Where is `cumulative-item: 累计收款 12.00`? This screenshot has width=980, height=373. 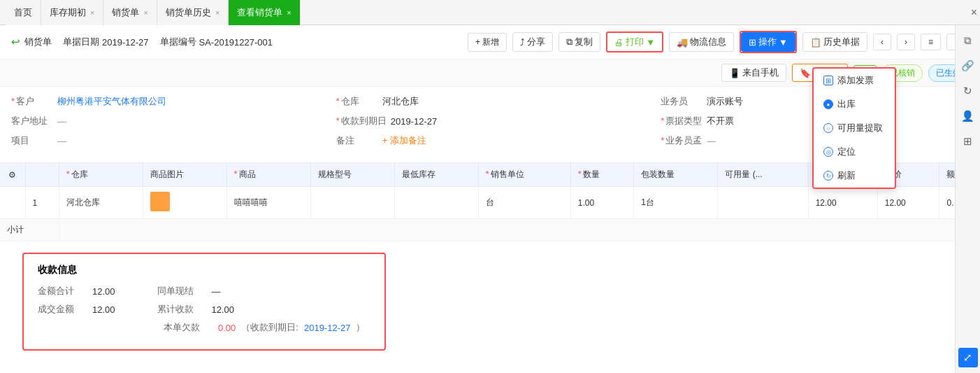
cumulative-item: 累计收款 12.00 is located at coordinates (196, 309).